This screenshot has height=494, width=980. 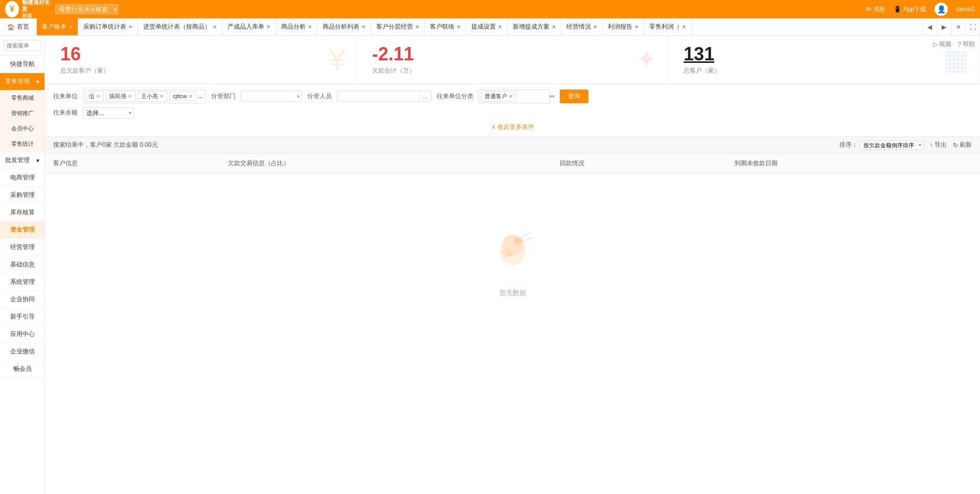 I want to click on tag-cjttcw-label: cjttcw, so click(x=180, y=96).